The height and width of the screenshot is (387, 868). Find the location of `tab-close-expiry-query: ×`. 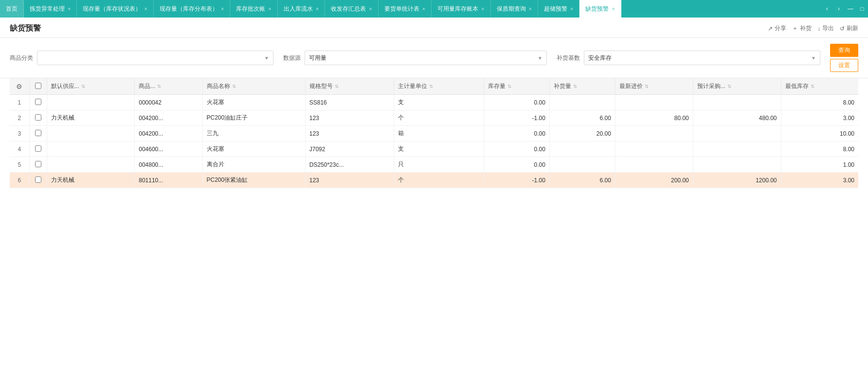

tab-close-expiry-query: × is located at coordinates (530, 9).